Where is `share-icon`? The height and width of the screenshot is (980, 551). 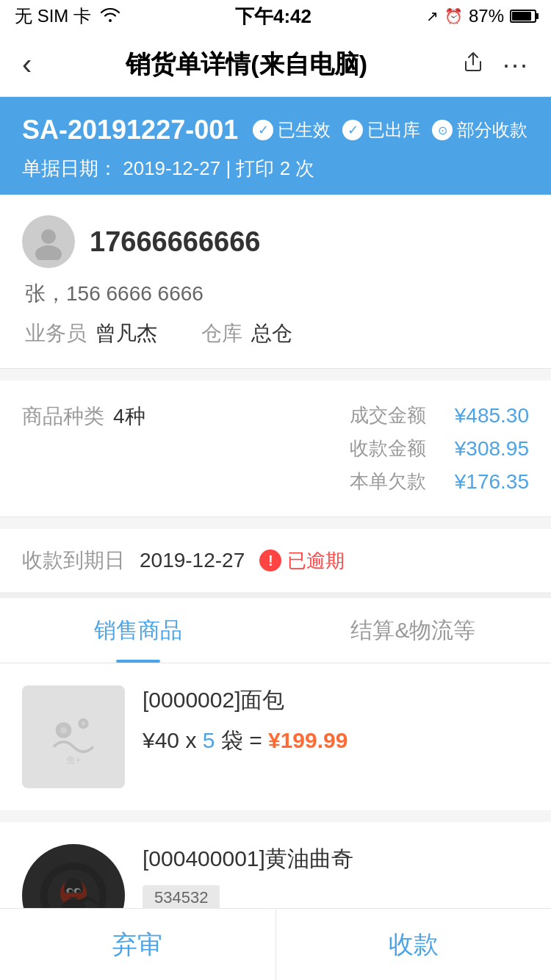 share-icon is located at coordinates (473, 65).